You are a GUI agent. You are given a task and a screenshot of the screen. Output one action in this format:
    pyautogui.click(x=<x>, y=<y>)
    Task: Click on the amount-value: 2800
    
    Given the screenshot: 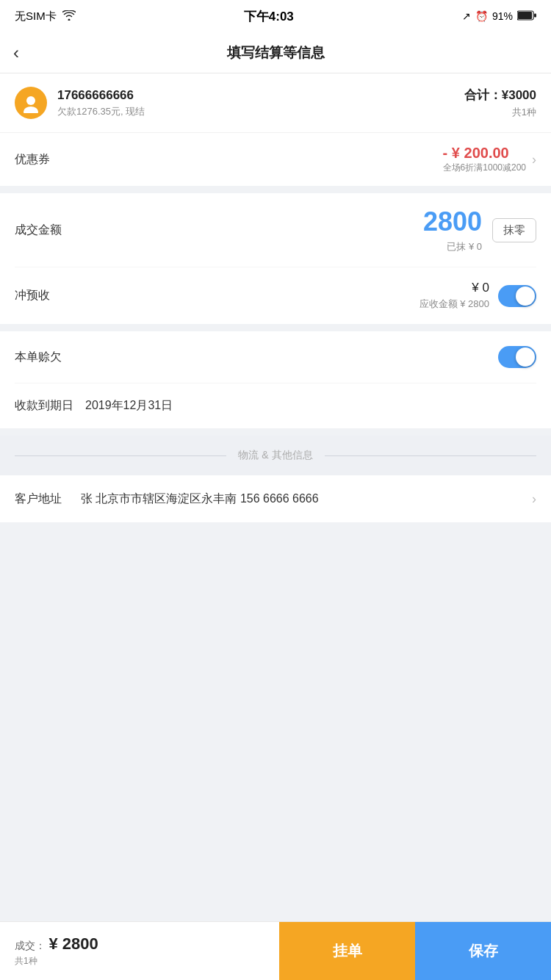 What is the action you would take?
    pyautogui.click(x=453, y=222)
    